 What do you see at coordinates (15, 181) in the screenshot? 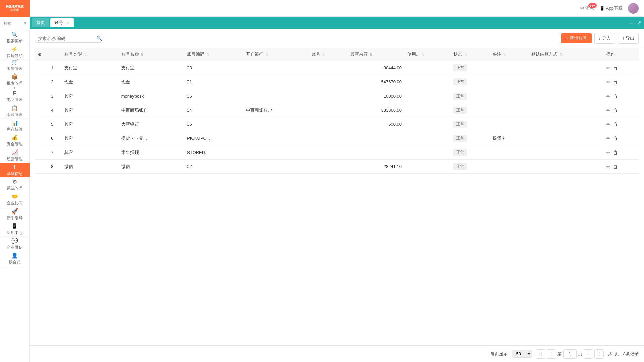
I see `sidebar: 畅捷通财生意 乐意版 ▼ 🔍 搜索菜单 ⚡ 快捷导航 🛒 零售管理 ▼ 📦 批发…` at bounding box center [15, 181].